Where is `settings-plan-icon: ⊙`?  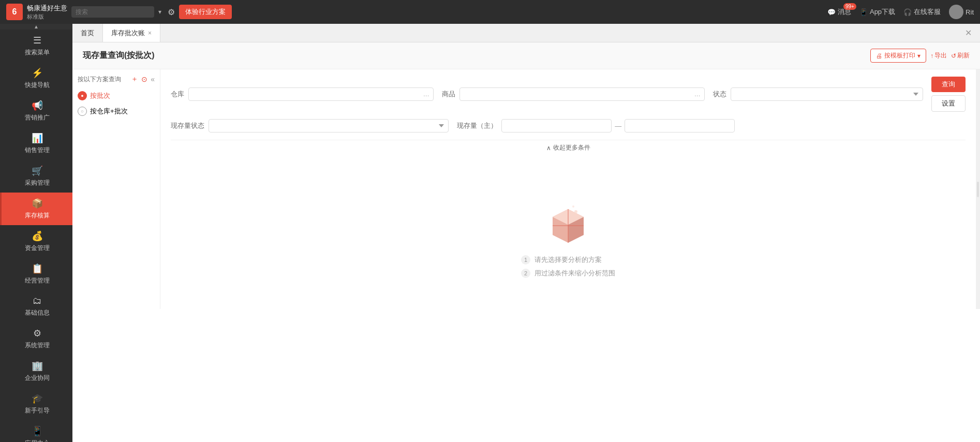
settings-plan-icon: ⊙ is located at coordinates (144, 79).